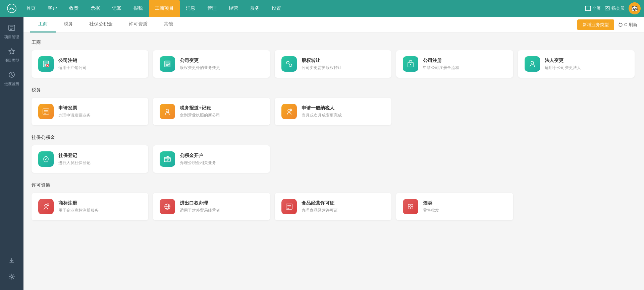 Image resolution: width=644 pixels, height=290 pixels. I want to click on card-liquor: 酒类 零售批发, so click(454, 207).